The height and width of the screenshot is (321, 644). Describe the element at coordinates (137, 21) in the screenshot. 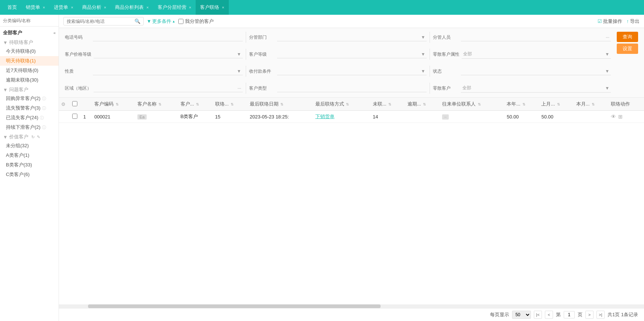

I see `filter-search-icon: 🔍` at that location.